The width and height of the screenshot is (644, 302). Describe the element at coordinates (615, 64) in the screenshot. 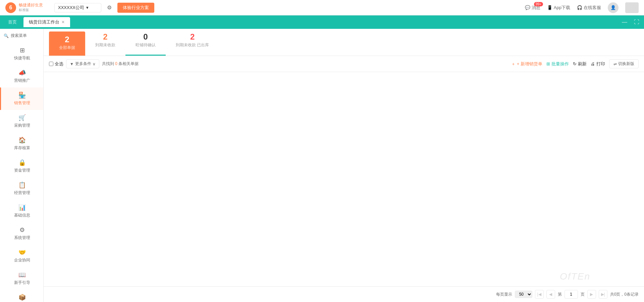

I see `switch-icon: ⇌` at that location.